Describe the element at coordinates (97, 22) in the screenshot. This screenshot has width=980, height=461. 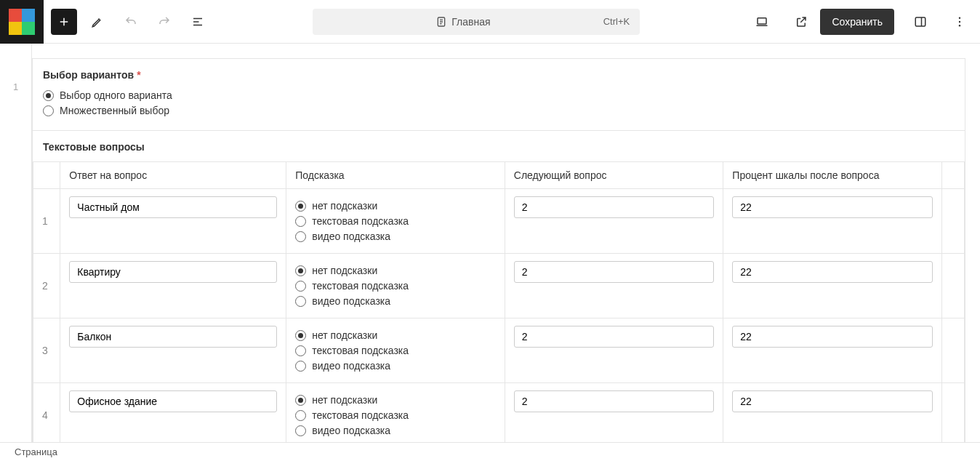
I see `pencil-icon` at that location.